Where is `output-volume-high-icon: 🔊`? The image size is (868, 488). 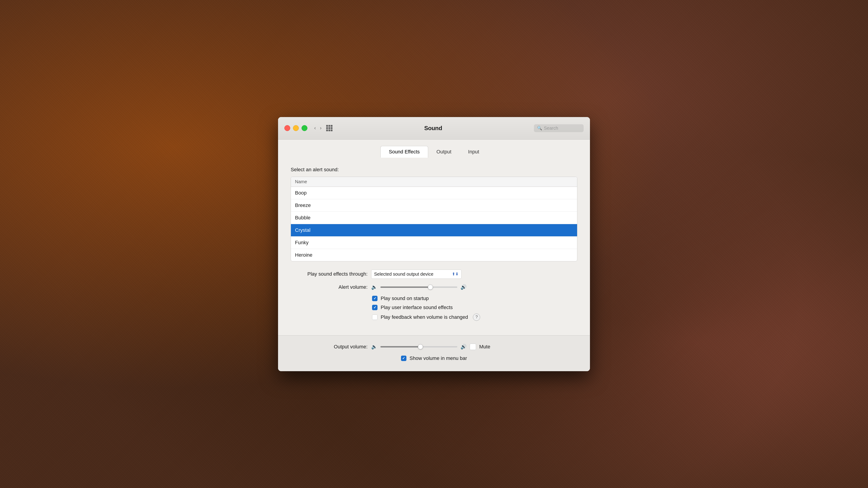 output-volume-high-icon: 🔊 is located at coordinates (464, 347).